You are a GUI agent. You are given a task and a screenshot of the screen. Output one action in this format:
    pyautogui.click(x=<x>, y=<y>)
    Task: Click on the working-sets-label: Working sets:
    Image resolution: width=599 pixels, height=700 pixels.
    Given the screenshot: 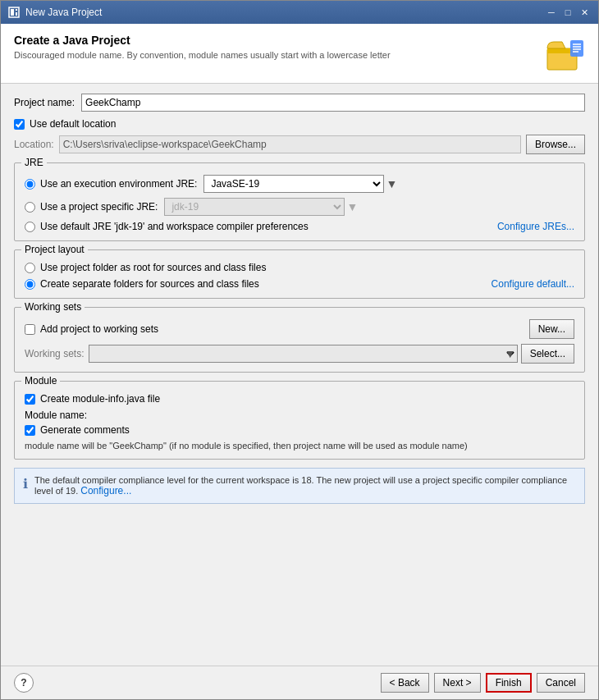 What is the action you would take?
    pyautogui.click(x=54, y=354)
    